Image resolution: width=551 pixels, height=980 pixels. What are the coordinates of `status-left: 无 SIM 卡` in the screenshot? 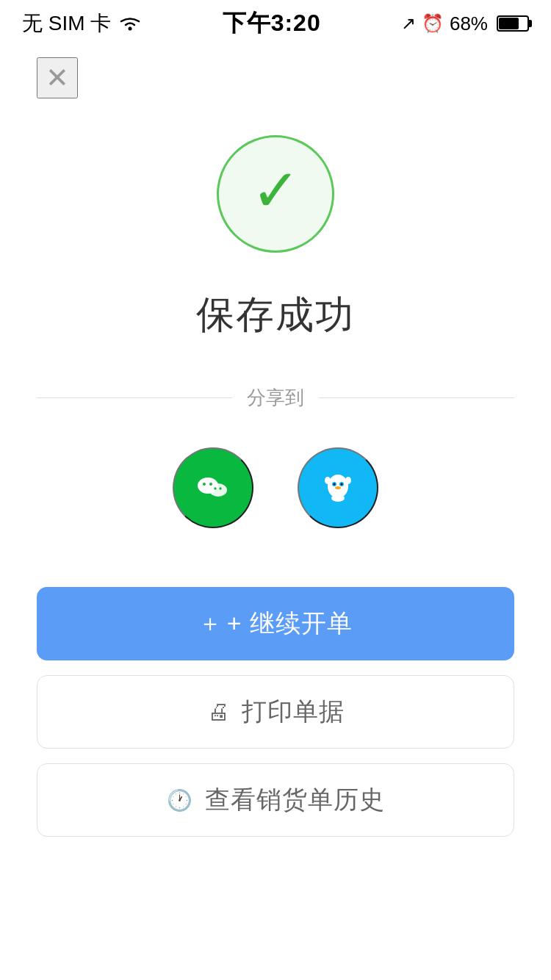 It's located at (82, 24).